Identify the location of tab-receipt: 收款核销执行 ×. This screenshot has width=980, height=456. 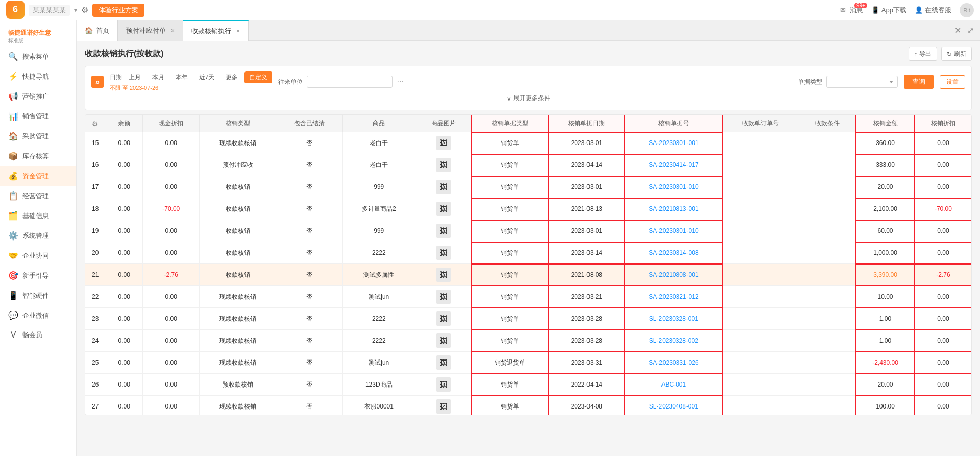
(216, 31).